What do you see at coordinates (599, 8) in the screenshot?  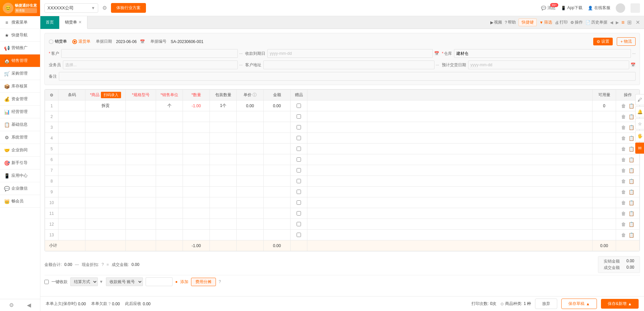 I see `online-service-btn: 👤 在线客服` at bounding box center [599, 8].